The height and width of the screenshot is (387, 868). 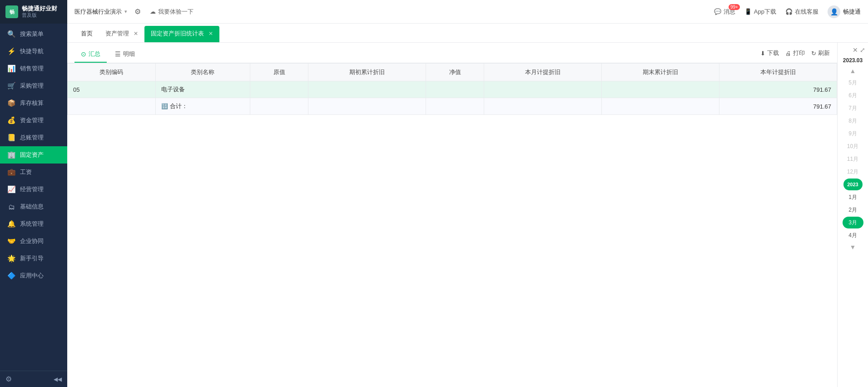 What do you see at coordinates (112, 106) in the screenshot?
I see `summary-icon-cell` at bounding box center [112, 106].